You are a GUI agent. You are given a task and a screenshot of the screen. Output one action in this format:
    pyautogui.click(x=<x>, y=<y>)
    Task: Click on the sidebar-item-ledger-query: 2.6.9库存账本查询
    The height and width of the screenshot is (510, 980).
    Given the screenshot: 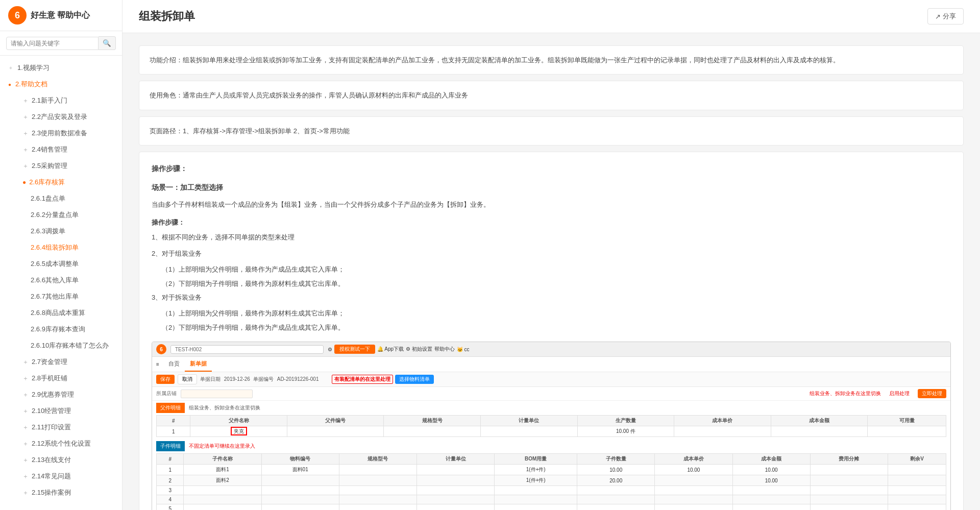 What is the action you would take?
    pyautogui.click(x=70, y=329)
    